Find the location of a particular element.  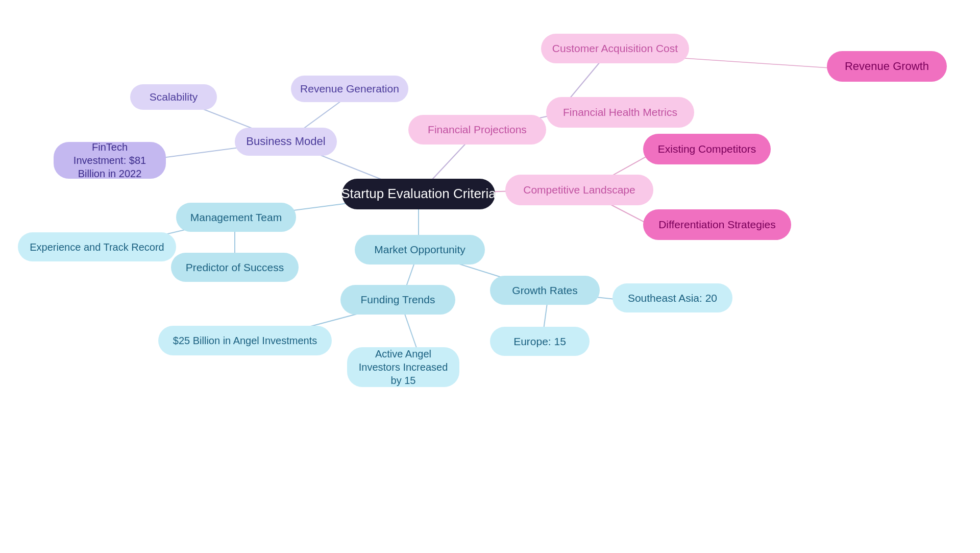

predictor-node: Predictor of Success is located at coordinates (235, 268).